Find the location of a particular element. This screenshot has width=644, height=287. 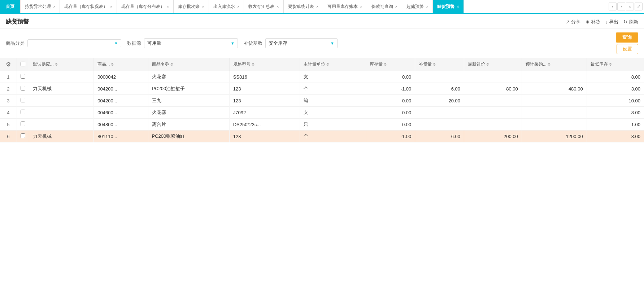

th-settings: ⚙ is located at coordinates (8, 65).